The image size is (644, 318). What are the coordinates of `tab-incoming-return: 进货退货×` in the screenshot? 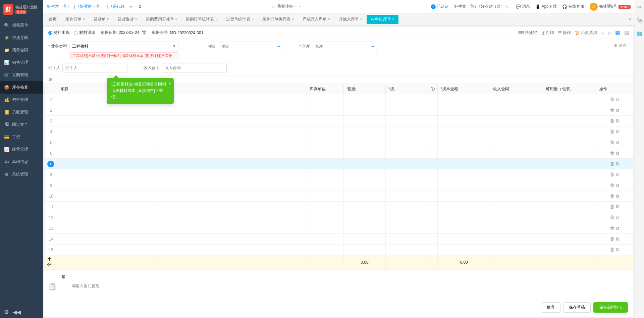 It's located at (127, 19).